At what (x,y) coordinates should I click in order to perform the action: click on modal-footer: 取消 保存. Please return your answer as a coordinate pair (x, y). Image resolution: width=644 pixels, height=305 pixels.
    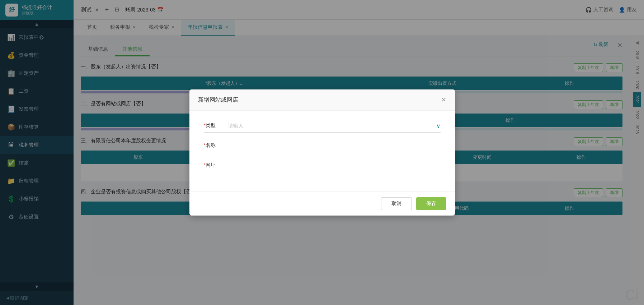
    Looking at the image, I should click on (322, 203).